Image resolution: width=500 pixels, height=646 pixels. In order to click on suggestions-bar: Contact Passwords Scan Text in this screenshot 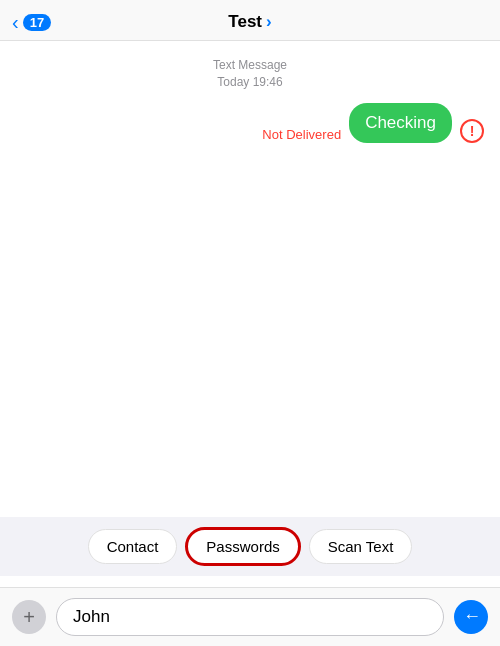, I will do `click(250, 546)`.